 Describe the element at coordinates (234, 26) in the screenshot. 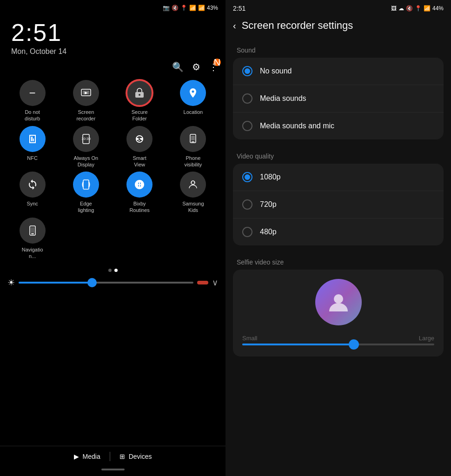

I see `back-button: ‹` at that location.